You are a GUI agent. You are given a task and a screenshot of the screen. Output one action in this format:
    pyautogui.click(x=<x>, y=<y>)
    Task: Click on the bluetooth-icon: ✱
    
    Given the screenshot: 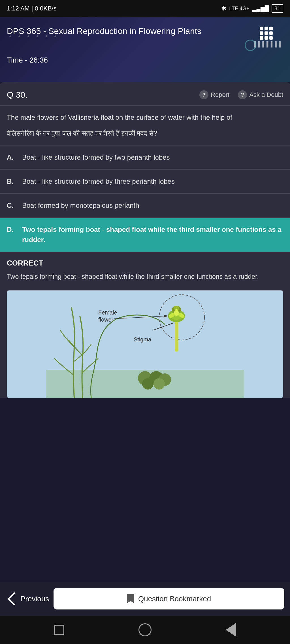 What is the action you would take?
    pyautogui.click(x=224, y=8)
    